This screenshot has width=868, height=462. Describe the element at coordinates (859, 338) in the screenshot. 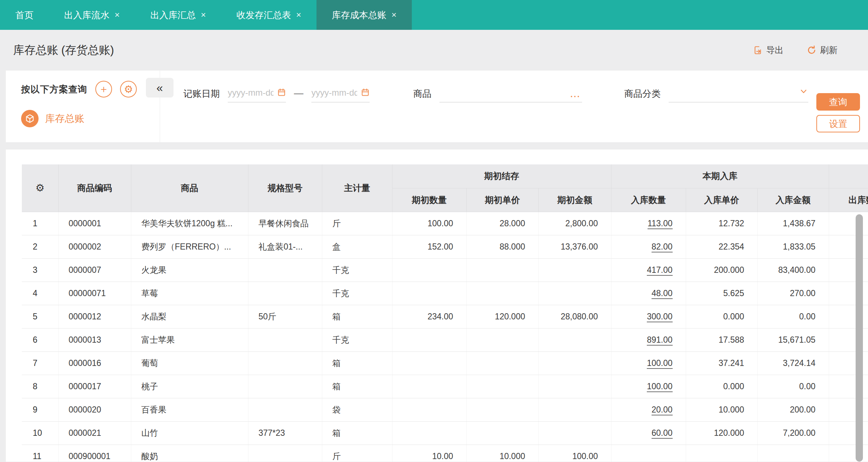

I see `vertical-scrollbar` at that location.